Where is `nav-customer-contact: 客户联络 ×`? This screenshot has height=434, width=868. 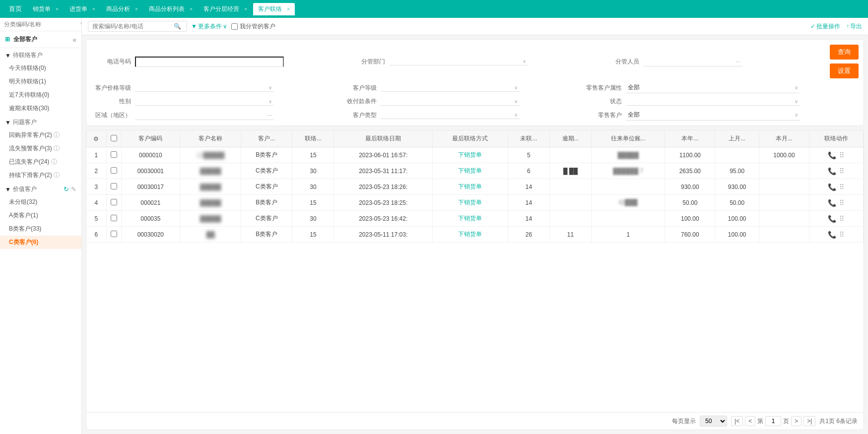
nav-customer-contact: 客户联络 × is located at coordinates (274, 9).